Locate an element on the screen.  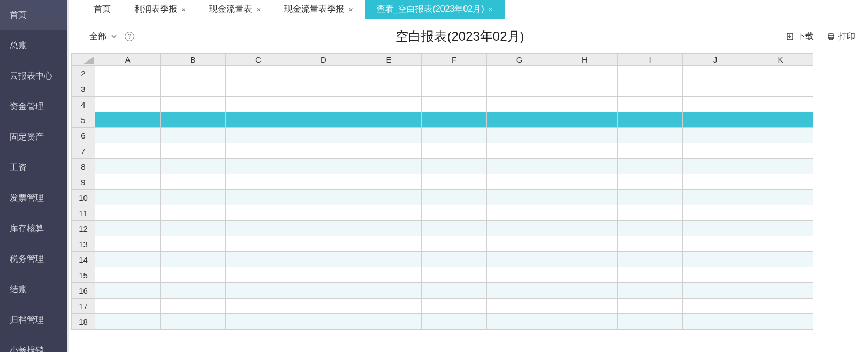
cell-D4 is located at coordinates (324, 105).